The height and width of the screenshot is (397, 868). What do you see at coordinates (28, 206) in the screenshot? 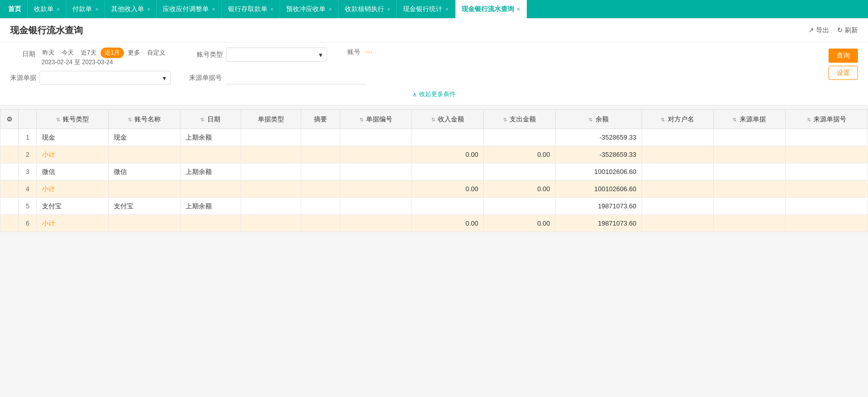
I see `row-num-cell: 5` at bounding box center [28, 206].